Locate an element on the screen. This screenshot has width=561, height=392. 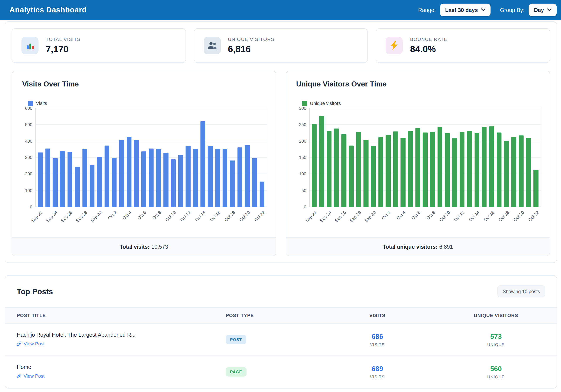
lightning-icon is located at coordinates (394, 45).